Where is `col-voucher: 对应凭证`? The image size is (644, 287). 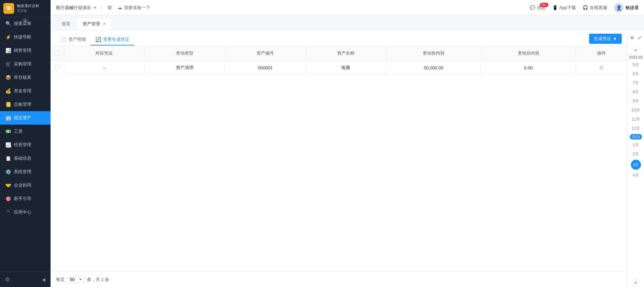
col-voucher: 对应凭证 is located at coordinates (104, 53).